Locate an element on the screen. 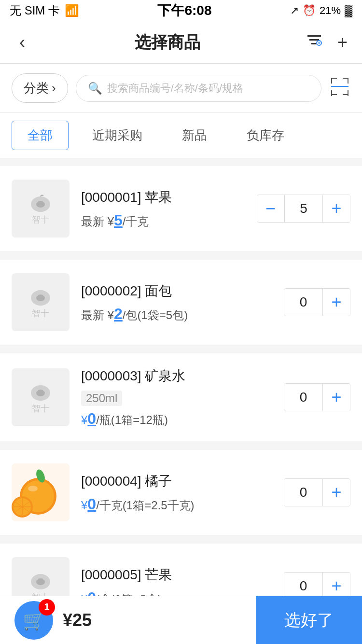 The height and width of the screenshot is (644, 362). scan-button is located at coordinates (340, 88).